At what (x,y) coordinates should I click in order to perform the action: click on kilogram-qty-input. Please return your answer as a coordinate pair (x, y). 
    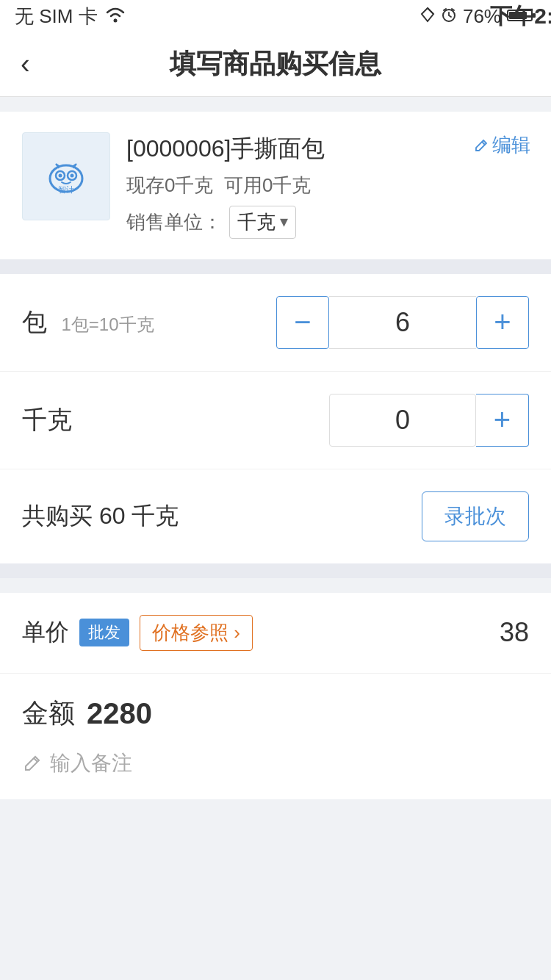
    Looking at the image, I should click on (403, 420).